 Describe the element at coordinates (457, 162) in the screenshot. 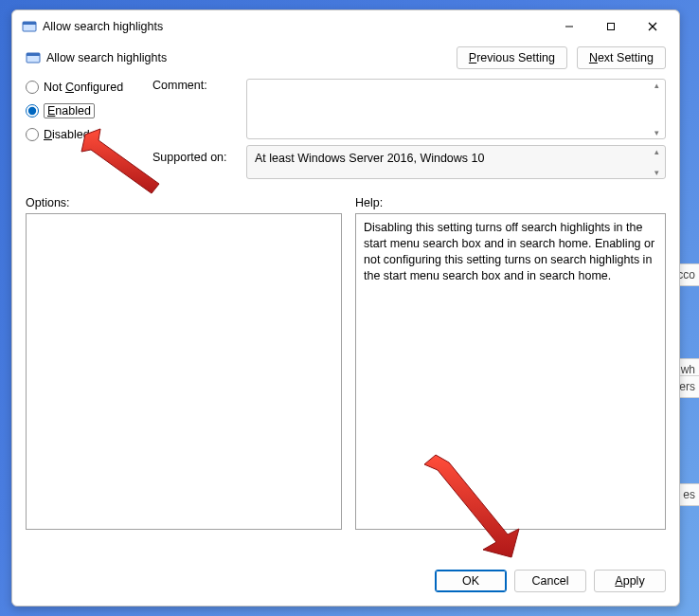

I see `supported-on-box: At least Windows Server 2016, Windows 10…` at that location.